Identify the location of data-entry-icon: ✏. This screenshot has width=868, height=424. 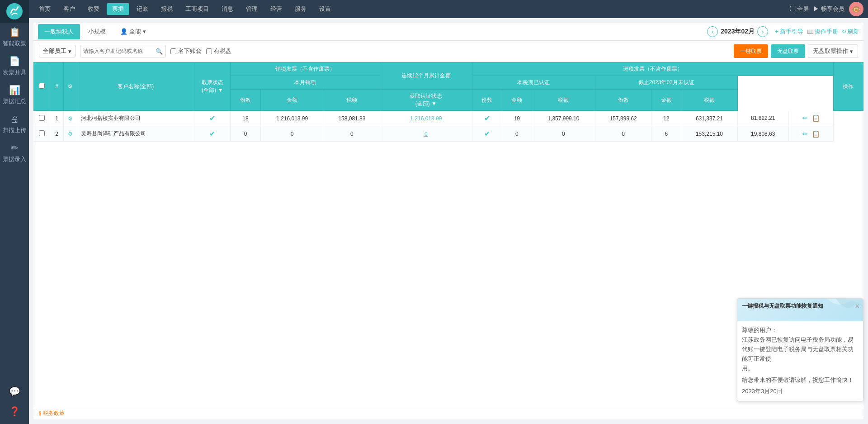
(14, 148).